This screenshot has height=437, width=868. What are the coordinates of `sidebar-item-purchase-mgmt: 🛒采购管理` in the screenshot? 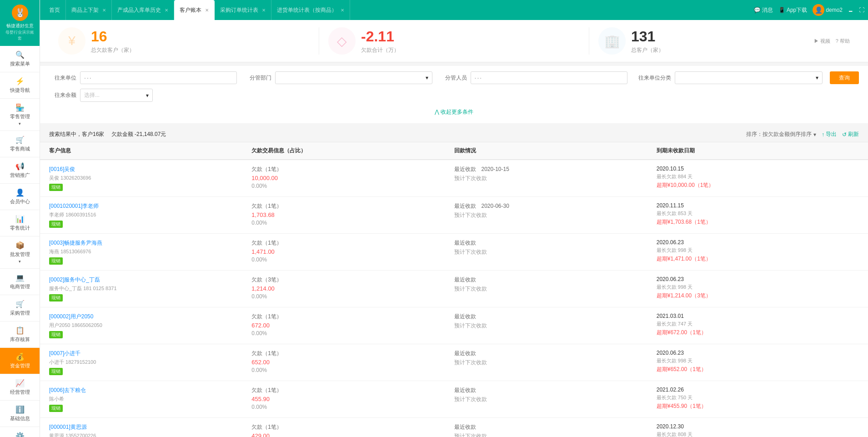 It's located at (20, 308).